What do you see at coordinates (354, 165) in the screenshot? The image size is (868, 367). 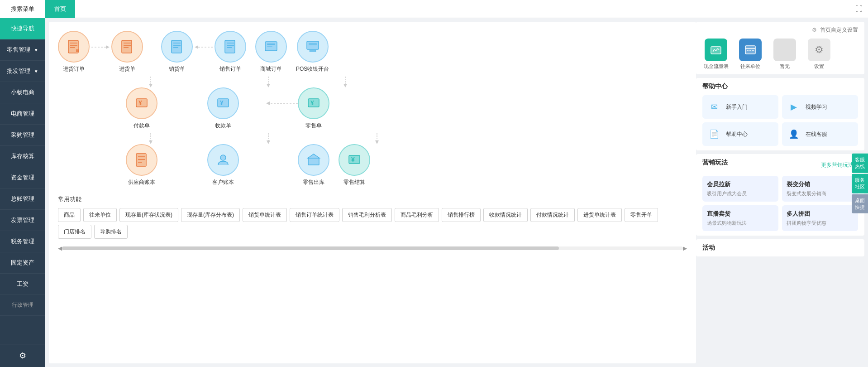 I see `flow-col-retail-checkout: ¥ 零售结算` at bounding box center [354, 165].